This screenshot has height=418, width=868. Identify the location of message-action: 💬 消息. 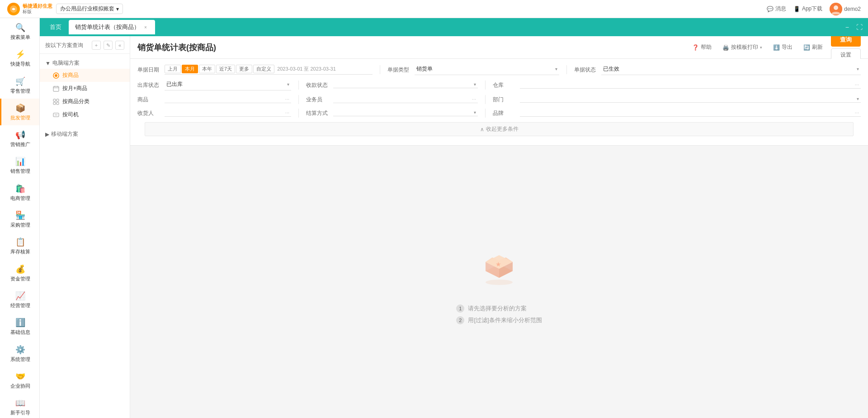
(777, 9).